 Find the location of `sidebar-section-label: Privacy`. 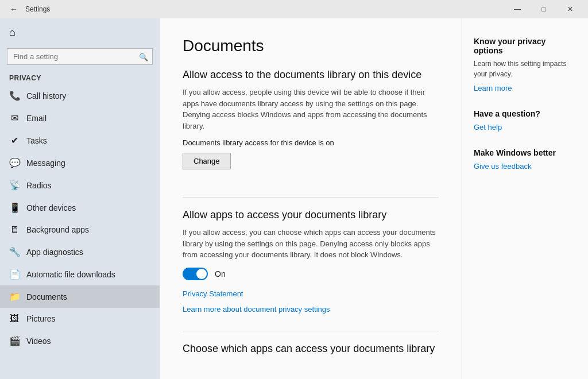

sidebar-section-label: Privacy is located at coordinates (80, 77).